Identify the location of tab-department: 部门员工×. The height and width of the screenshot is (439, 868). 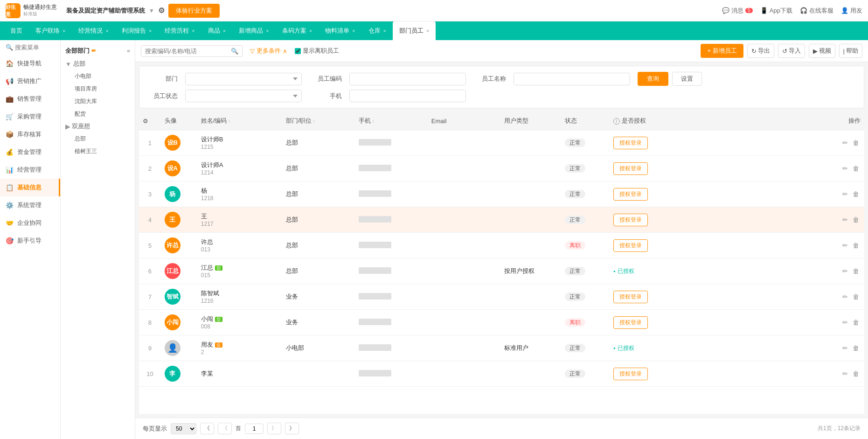
(414, 31).